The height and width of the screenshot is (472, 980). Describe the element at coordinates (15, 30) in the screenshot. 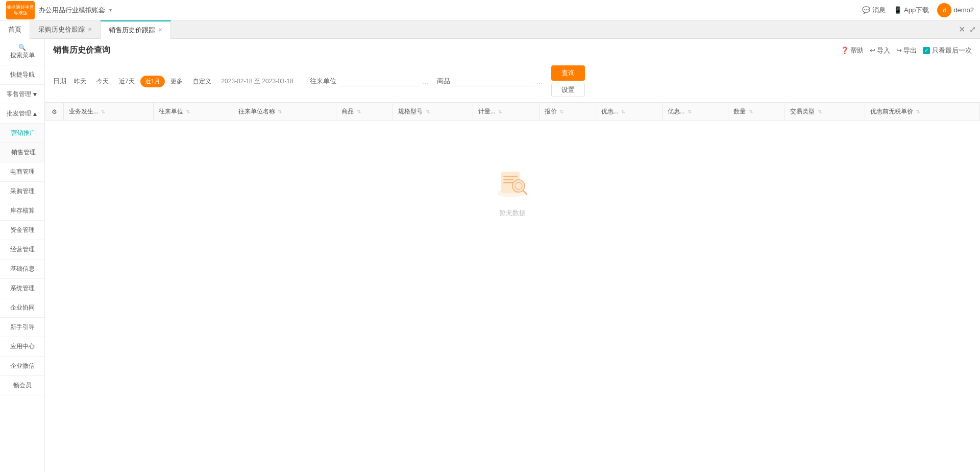

I see `tab-home-label: 首页` at that location.